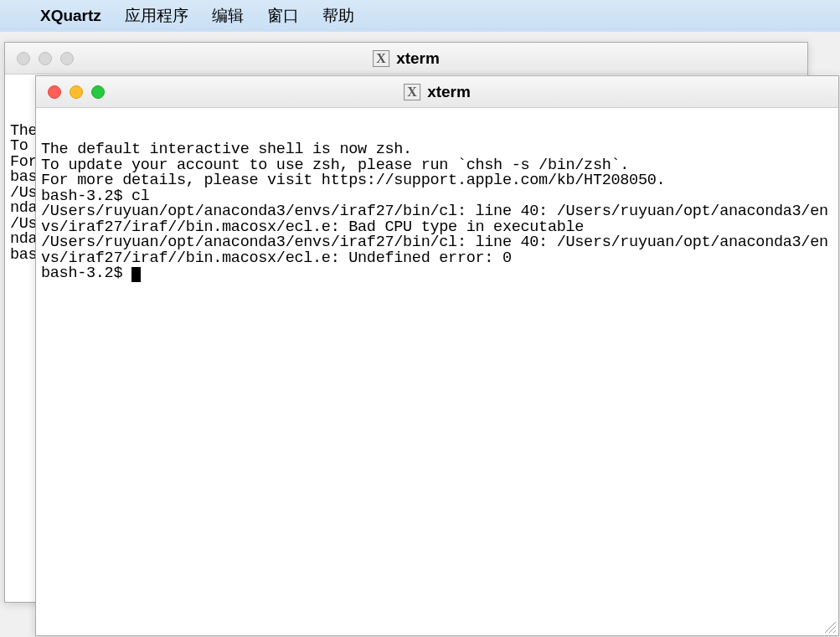  Describe the element at coordinates (136, 275) in the screenshot. I see `cursor-icon` at that location.